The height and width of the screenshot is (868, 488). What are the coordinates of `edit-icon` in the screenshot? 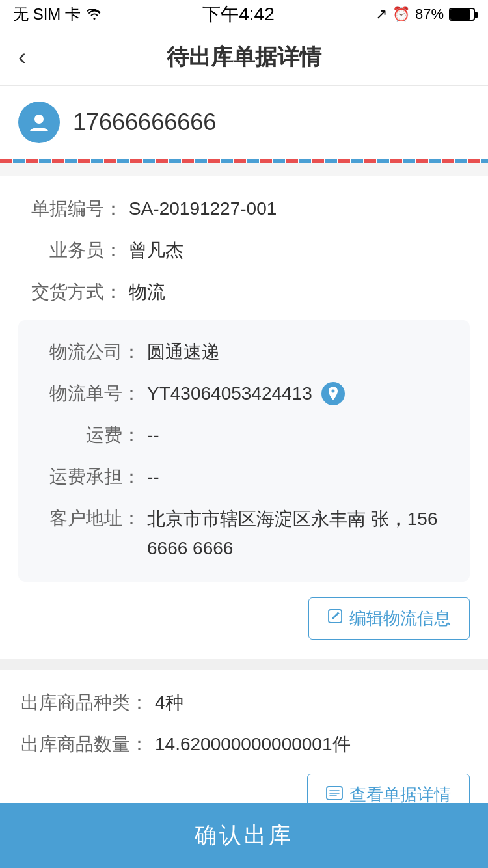 It's located at (335, 618).